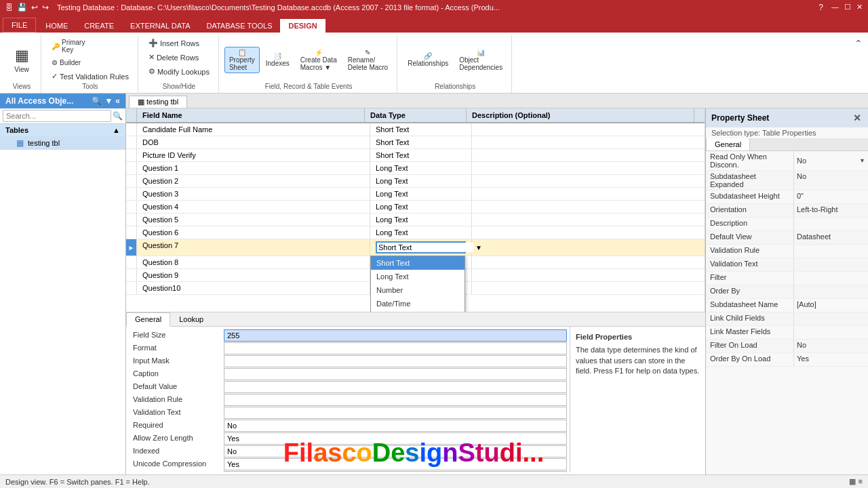  What do you see at coordinates (118, 101) in the screenshot?
I see `nav-collapse-icon: «` at bounding box center [118, 101].